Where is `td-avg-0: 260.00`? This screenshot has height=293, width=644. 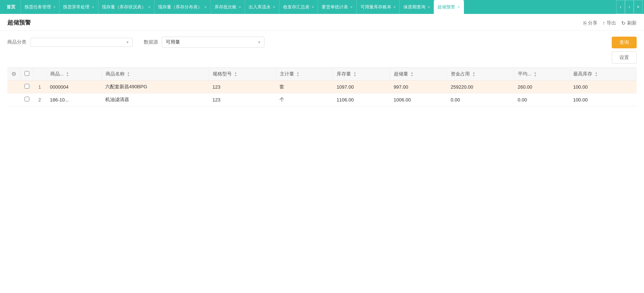
td-avg-0: 260.00 is located at coordinates (542, 87).